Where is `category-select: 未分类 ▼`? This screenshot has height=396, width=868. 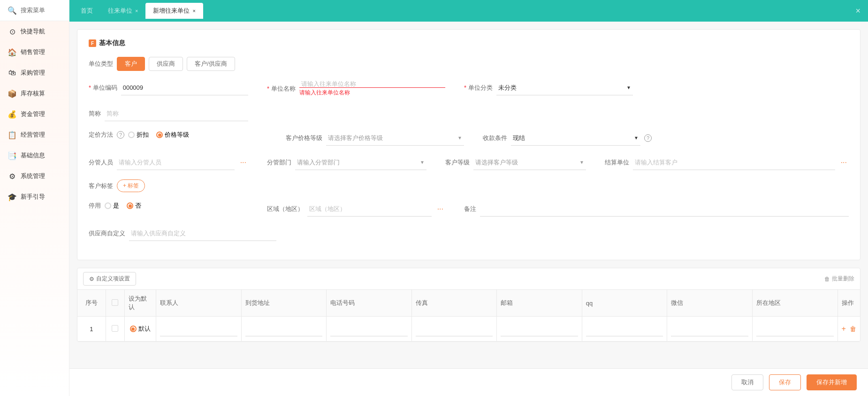
category-select: 未分类 ▼ is located at coordinates (565, 88).